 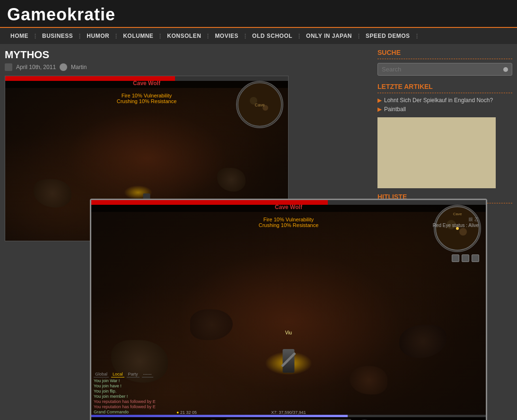 What do you see at coordinates (443, 69) in the screenshot?
I see `search-input` at bounding box center [443, 69].